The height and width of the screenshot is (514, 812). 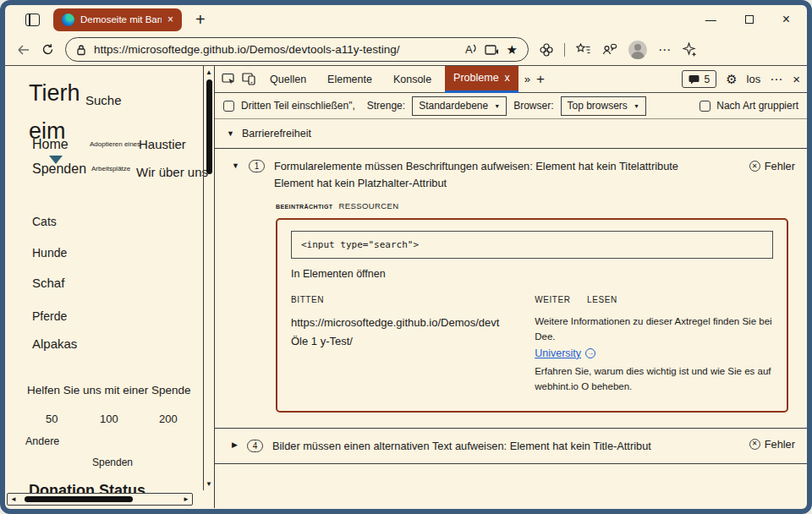 I want to click on horizontal-scrollbar: ◄ ►, so click(x=100, y=499).